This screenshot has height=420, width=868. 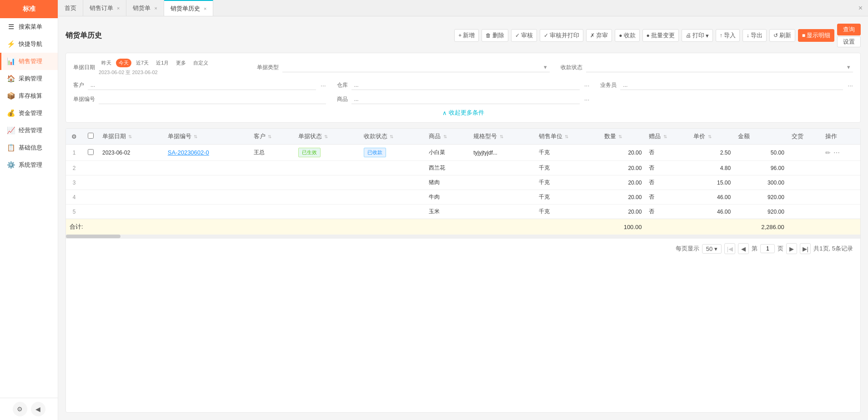 I want to click on delete-button: 🗑 删除, so click(x=495, y=35).